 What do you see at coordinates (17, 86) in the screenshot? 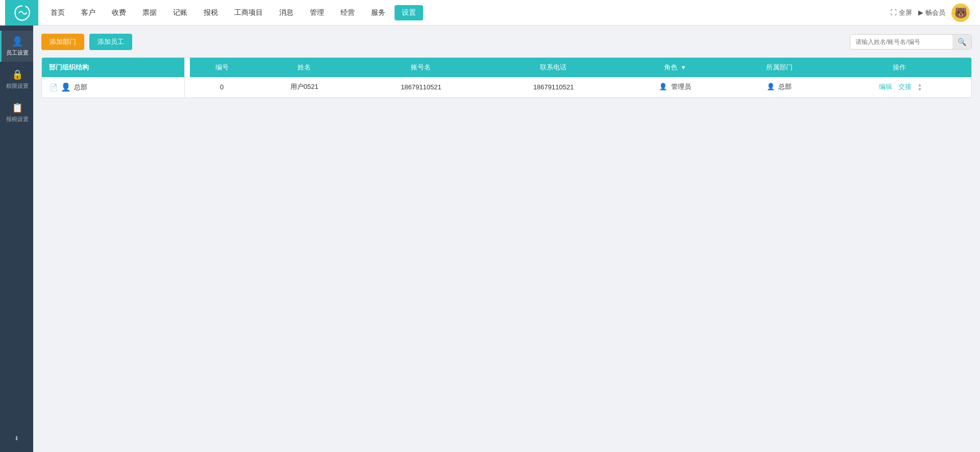
I see `sidebar-label-permissions: 权限设置` at bounding box center [17, 86].